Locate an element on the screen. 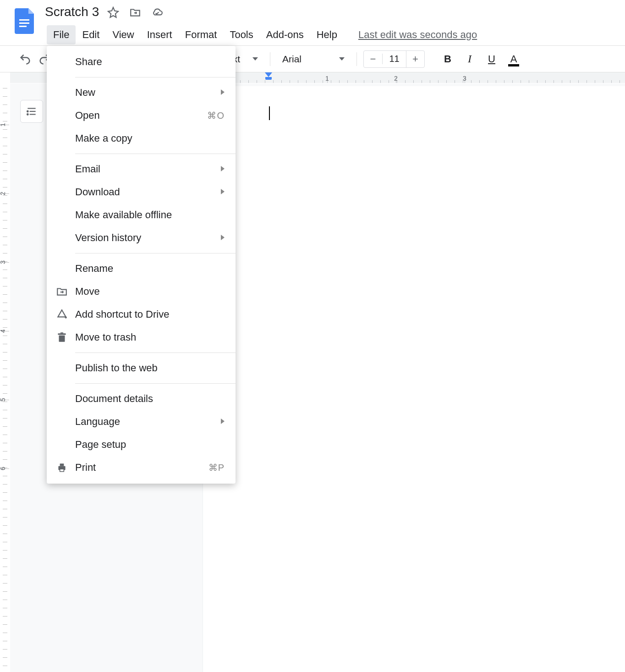 The width and height of the screenshot is (625, 672). menu-new: New is located at coordinates (141, 93).